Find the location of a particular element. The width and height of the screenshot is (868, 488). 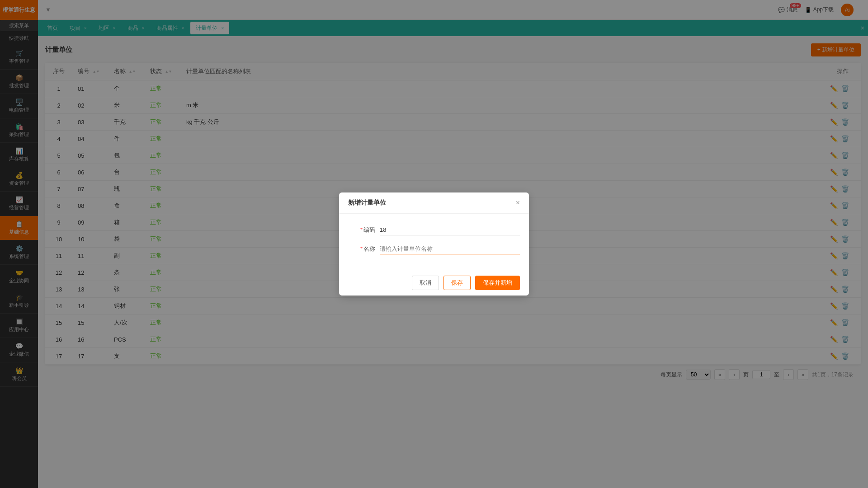

modal-body: *编码 *名称 is located at coordinates (434, 242).